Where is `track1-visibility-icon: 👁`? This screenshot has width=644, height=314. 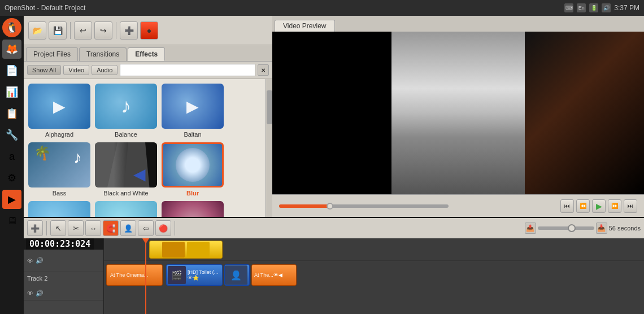
track1-visibility-icon: 👁 is located at coordinates (31, 261).